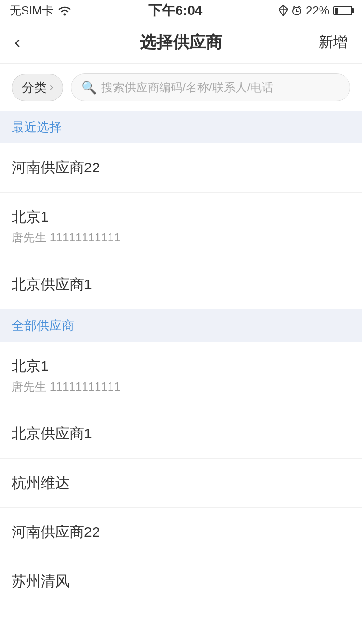 The image size is (362, 644). Describe the element at coordinates (181, 42) in the screenshot. I see `nav-bar: ‹ 选择供应商 新增` at that location.